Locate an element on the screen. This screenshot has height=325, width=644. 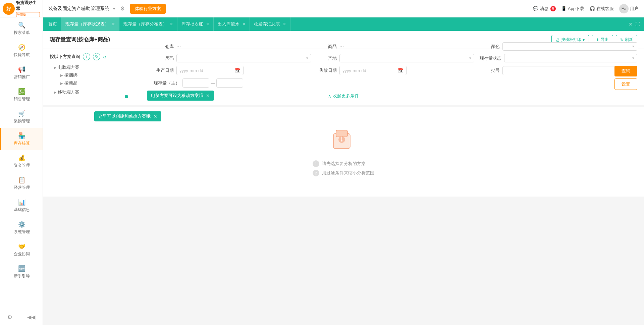
stock-status-arrow: ▾ is located at coordinates (633, 58).